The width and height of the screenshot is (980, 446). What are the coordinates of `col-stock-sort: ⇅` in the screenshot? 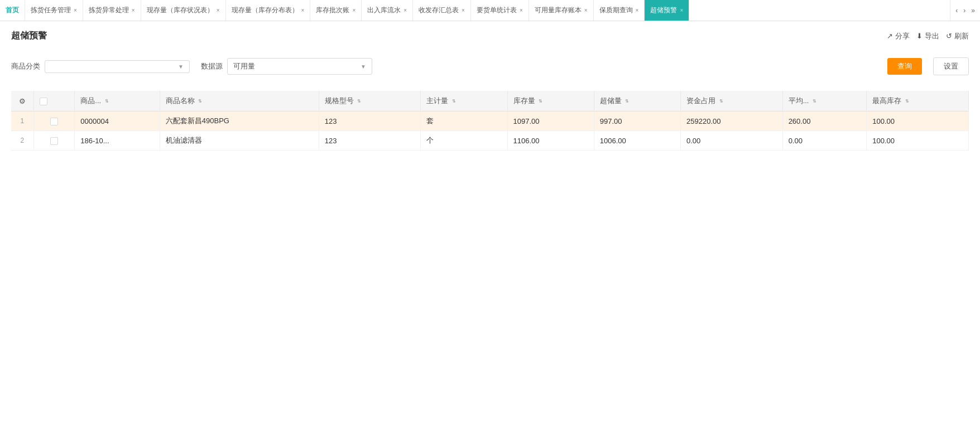 It's located at (540, 101).